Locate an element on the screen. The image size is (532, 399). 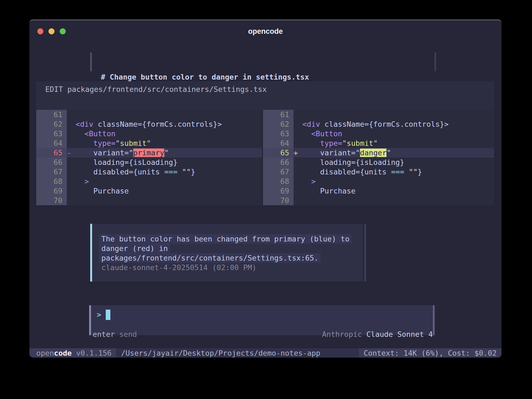
message-line: packages/frontend/src/containers/Setting… is located at coordinates (226, 258).